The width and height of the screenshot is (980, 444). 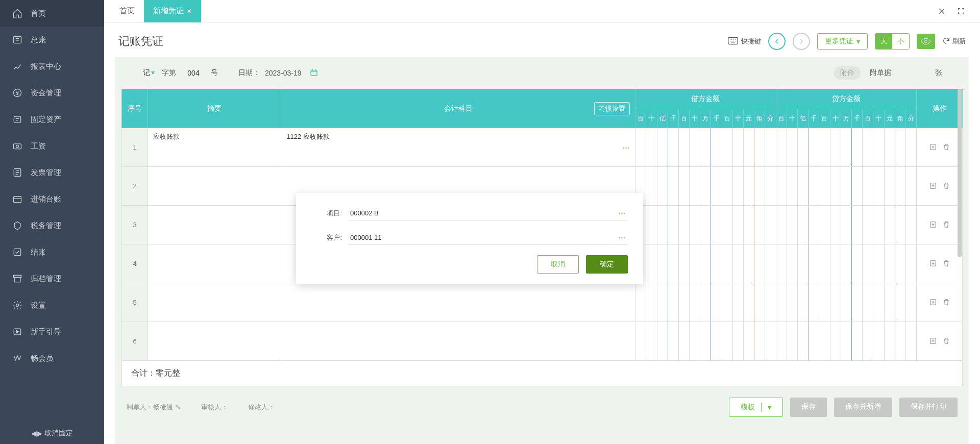 I want to click on tab-new-voucher: 新增凭证✕, so click(x=173, y=11).